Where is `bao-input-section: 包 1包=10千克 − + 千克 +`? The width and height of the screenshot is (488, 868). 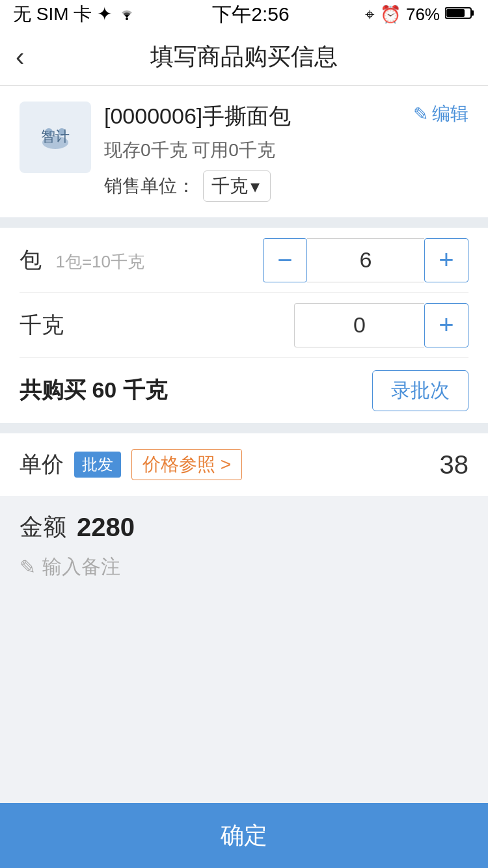 bao-input-section: 包 1包=10千克 − + 千克 + is located at coordinates (244, 293).